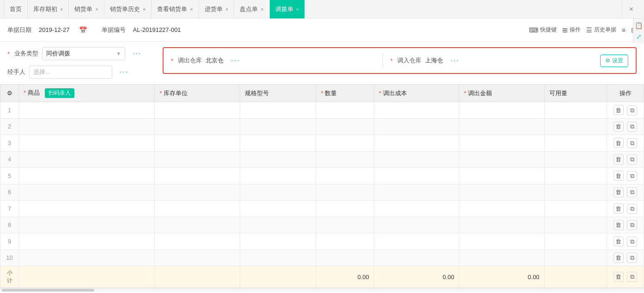 This screenshot has height=293, width=644. I want to click on scan-button: 扫码录入, so click(60, 93).